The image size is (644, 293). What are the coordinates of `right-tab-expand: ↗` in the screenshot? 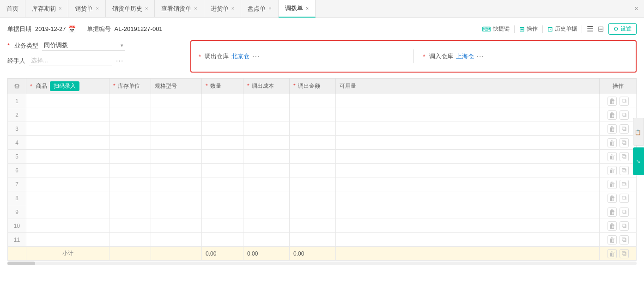 It's located at (638, 161).